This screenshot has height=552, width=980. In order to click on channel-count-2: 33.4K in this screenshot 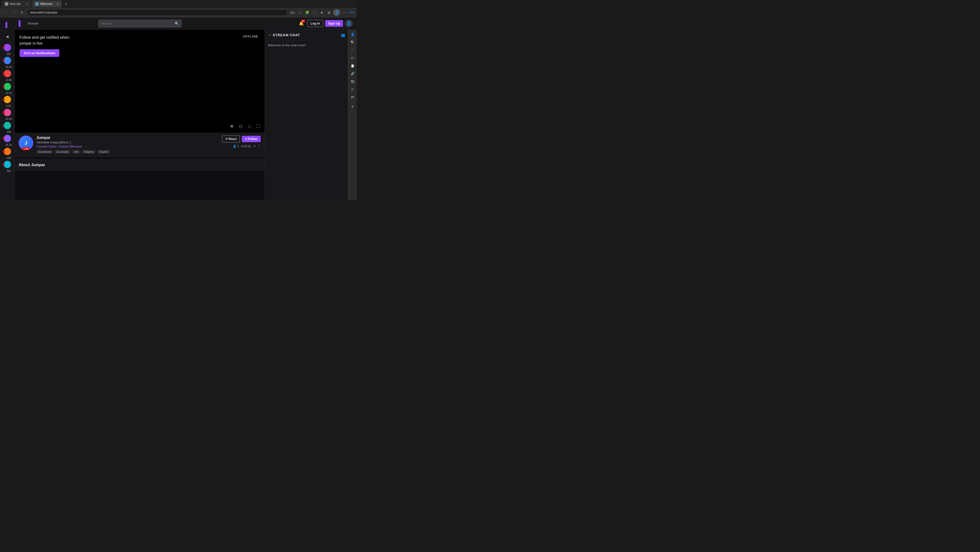, I will do `click(8, 67)`.